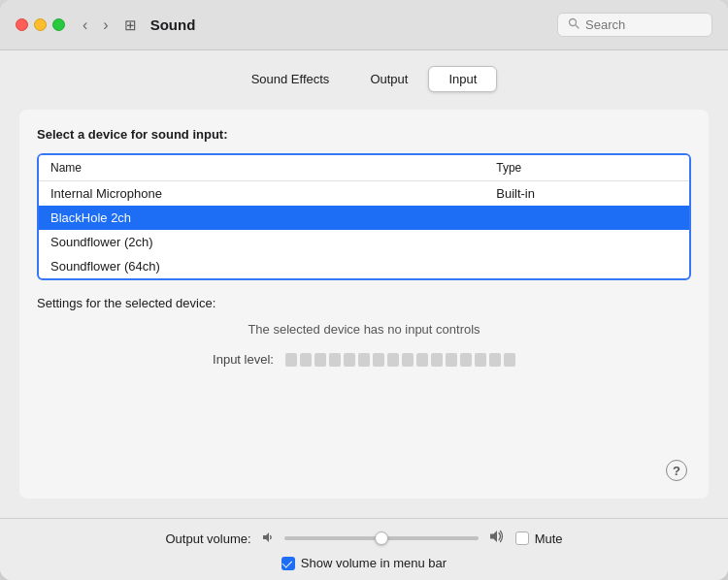 Image resolution: width=728 pixels, height=580 pixels. What do you see at coordinates (262, 217) in the screenshot?
I see `device-name: BlackHole 2ch` at bounding box center [262, 217].